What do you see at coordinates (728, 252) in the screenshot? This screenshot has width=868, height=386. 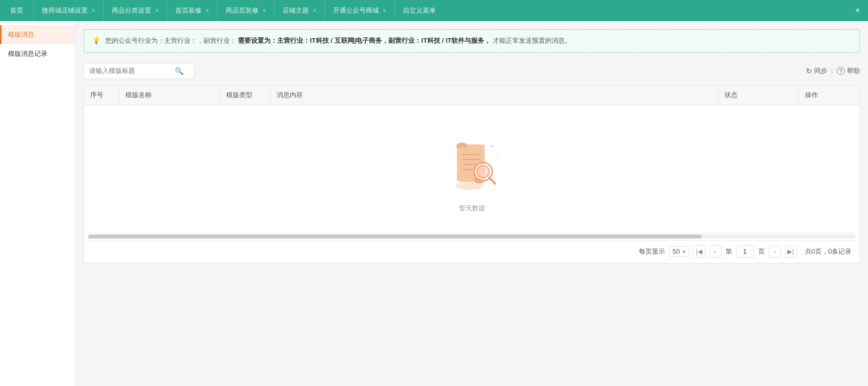 I see `page-label: 第` at bounding box center [728, 252].